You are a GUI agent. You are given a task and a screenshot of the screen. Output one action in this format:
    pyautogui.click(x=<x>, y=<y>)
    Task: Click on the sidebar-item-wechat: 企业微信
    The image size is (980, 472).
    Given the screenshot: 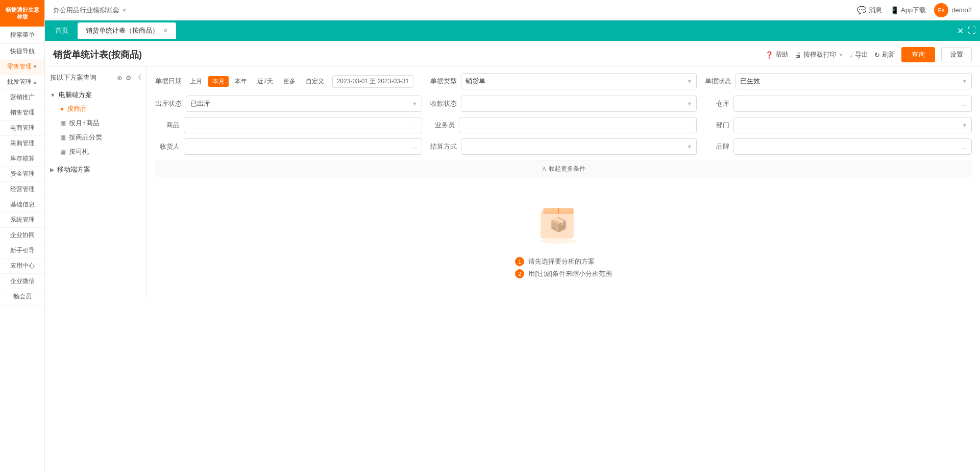 What is the action you would take?
    pyautogui.click(x=22, y=281)
    